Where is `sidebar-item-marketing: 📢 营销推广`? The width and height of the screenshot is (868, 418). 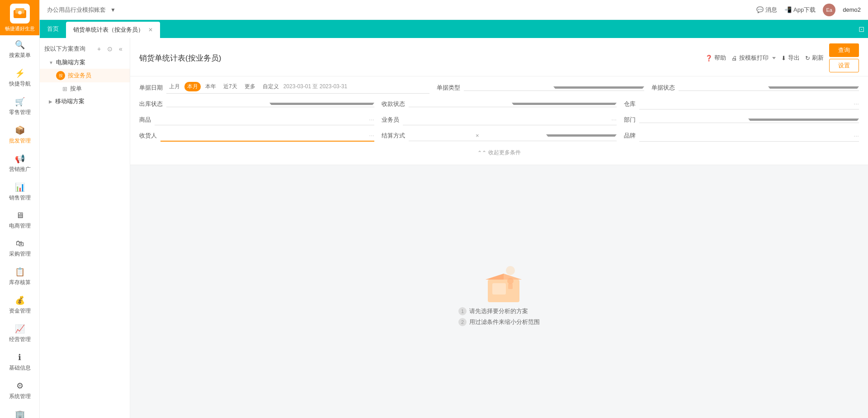
sidebar-item-marketing: 📢 营销推广 is located at coordinates (20, 164).